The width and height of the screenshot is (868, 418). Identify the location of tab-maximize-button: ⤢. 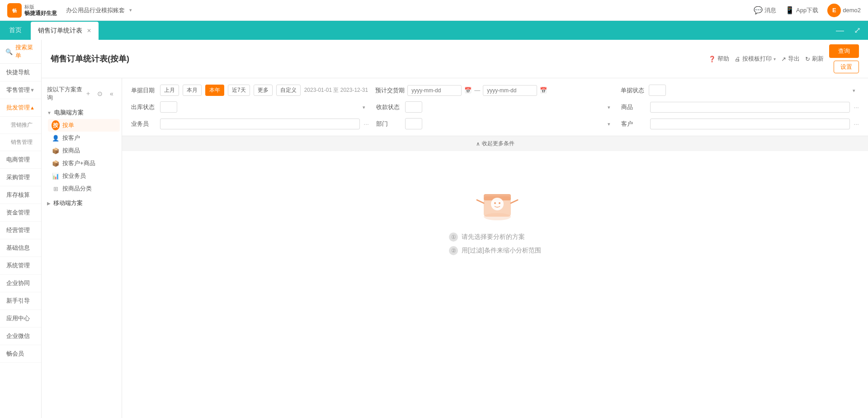
(857, 30).